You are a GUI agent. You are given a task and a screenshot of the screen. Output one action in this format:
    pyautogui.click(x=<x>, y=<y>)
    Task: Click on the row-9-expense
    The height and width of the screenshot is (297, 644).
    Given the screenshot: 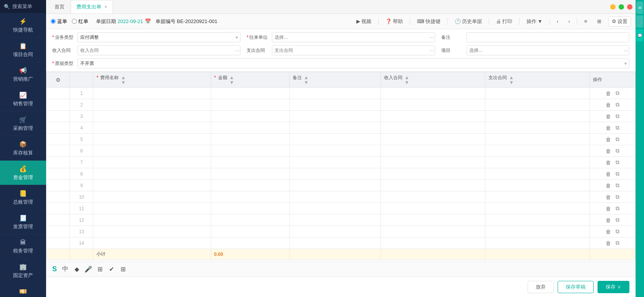 What is the action you would take?
    pyautogui.click(x=537, y=186)
    